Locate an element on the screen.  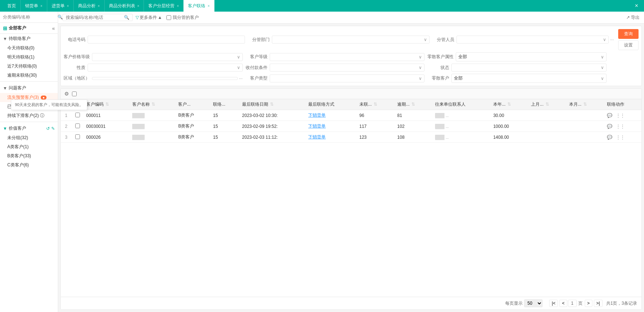
more-icon-0: ⋮⋮ is located at coordinates (620, 116).